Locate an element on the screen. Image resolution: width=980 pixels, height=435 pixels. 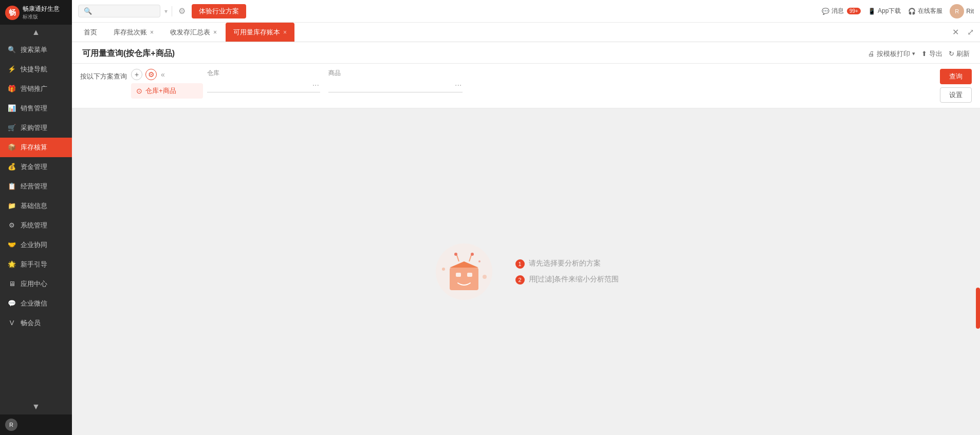
sidebar-icon-member: V is located at coordinates (12, 323).